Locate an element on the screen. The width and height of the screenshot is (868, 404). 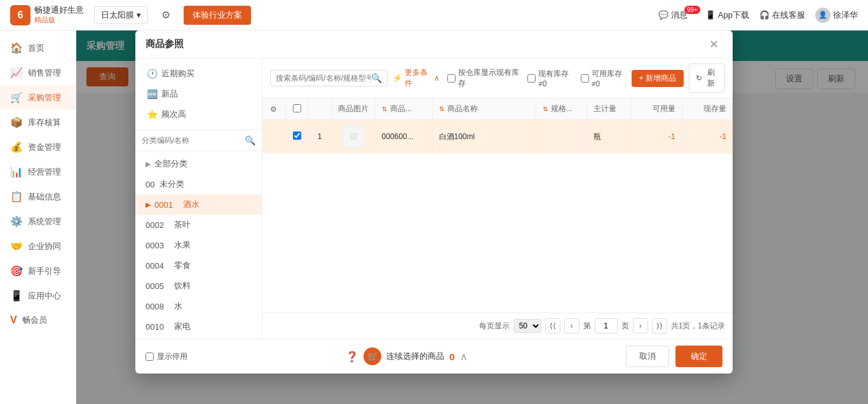
cat-0004: 0004 零食 is located at coordinates (198, 266).